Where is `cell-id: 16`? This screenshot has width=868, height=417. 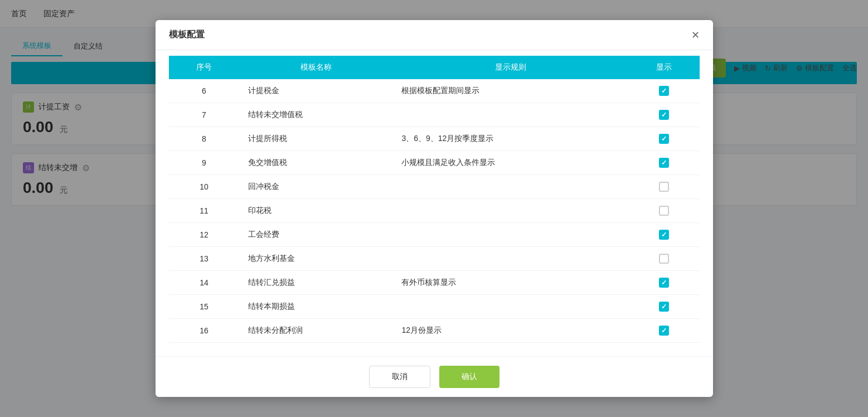 cell-id: 16 is located at coordinates (204, 331).